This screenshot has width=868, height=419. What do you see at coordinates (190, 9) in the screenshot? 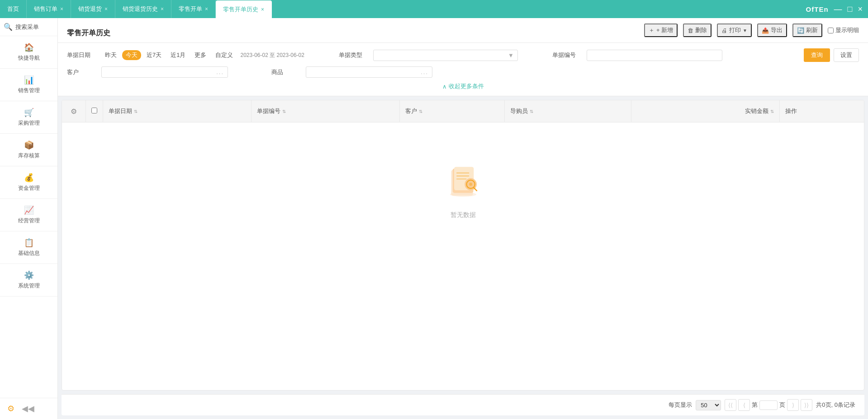
I see `tab-retail-order-label: 零售开单` at bounding box center [190, 9].